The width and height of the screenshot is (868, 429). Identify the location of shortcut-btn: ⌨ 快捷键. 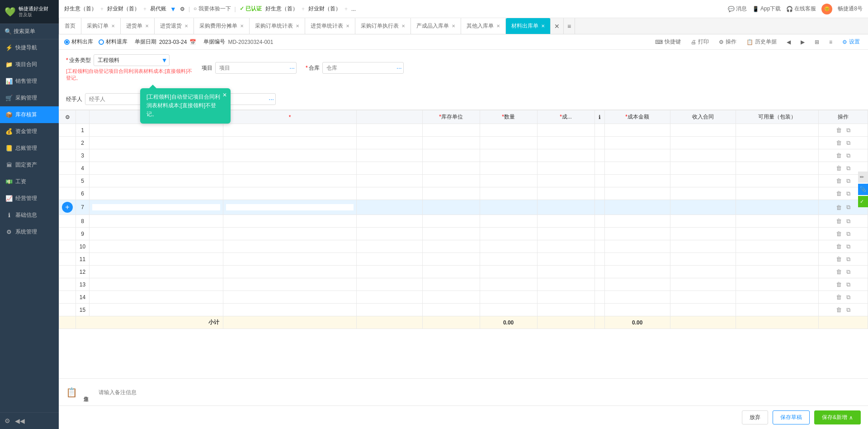
(668, 42).